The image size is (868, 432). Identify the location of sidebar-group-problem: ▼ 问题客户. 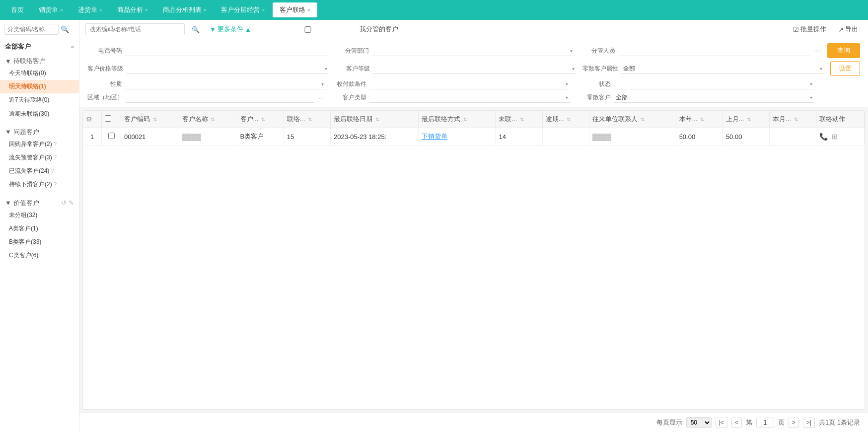
(40, 131).